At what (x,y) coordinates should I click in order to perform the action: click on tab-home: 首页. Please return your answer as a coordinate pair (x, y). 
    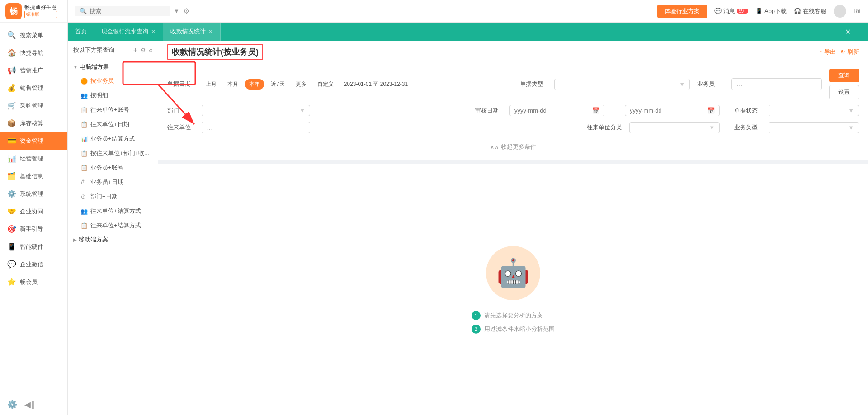
    Looking at the image, I should click on (81, 32).